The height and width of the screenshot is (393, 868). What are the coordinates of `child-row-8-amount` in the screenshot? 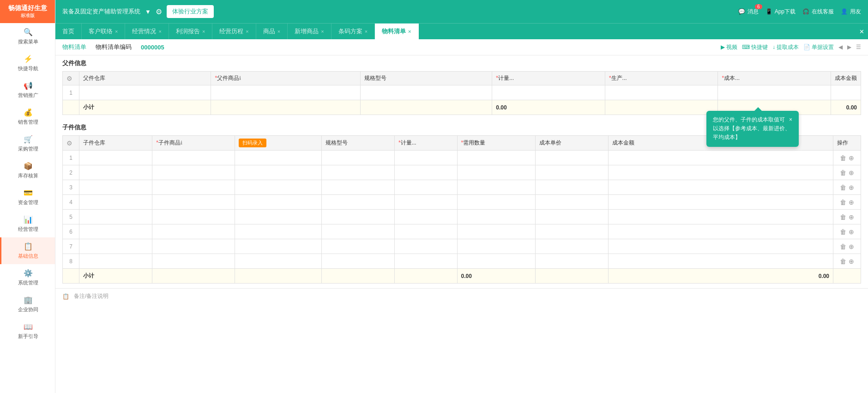 It's located at (721, 261).